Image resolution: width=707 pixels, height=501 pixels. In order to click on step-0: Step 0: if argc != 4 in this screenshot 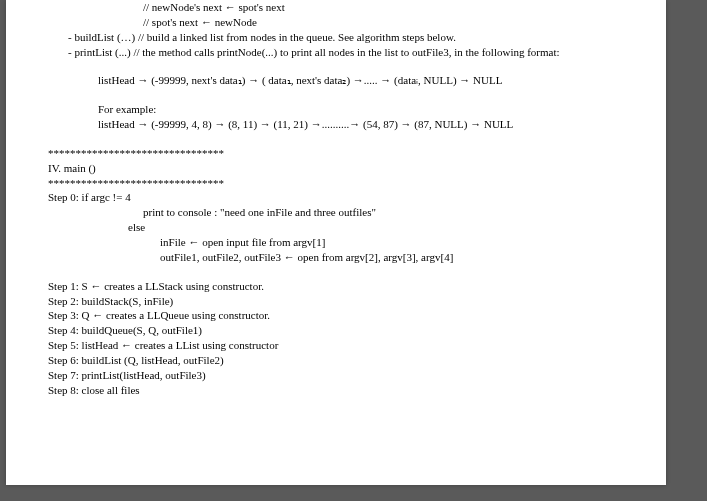, I will do `click(350, 198)`.